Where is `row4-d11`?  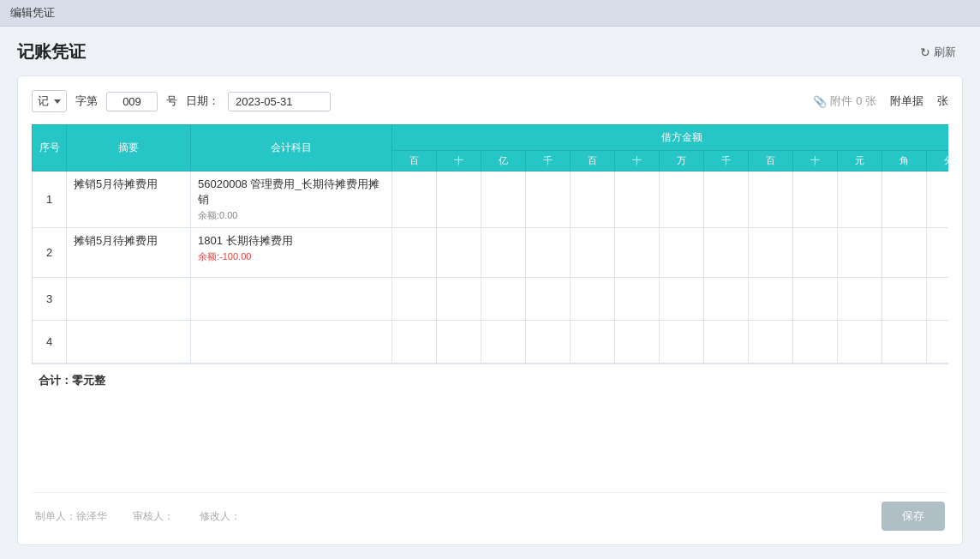 row4-d11 is located at coordinates (860, 342).